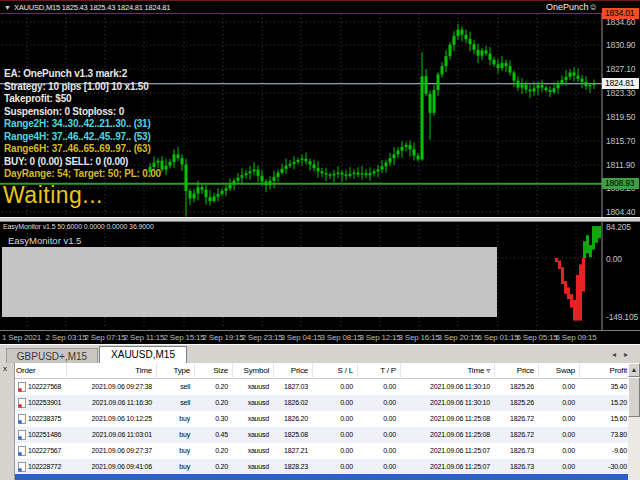 The width and height of the screenshot is (640, 480). What do you see at coordinates (602, 451) in the screenshot?
I see `cell-profit: -9.60` at bounding box center [602, 451].